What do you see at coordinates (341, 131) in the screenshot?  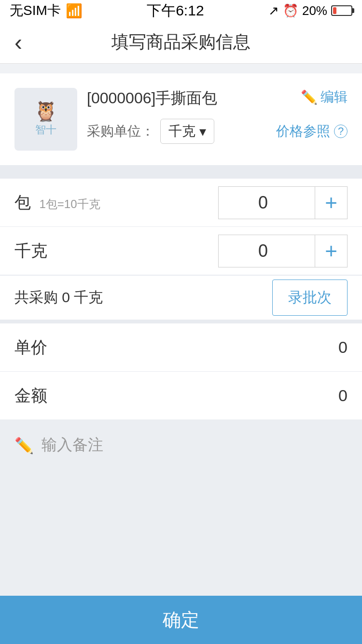 I see `info-icon: ?` at bounding box center [341, 131].